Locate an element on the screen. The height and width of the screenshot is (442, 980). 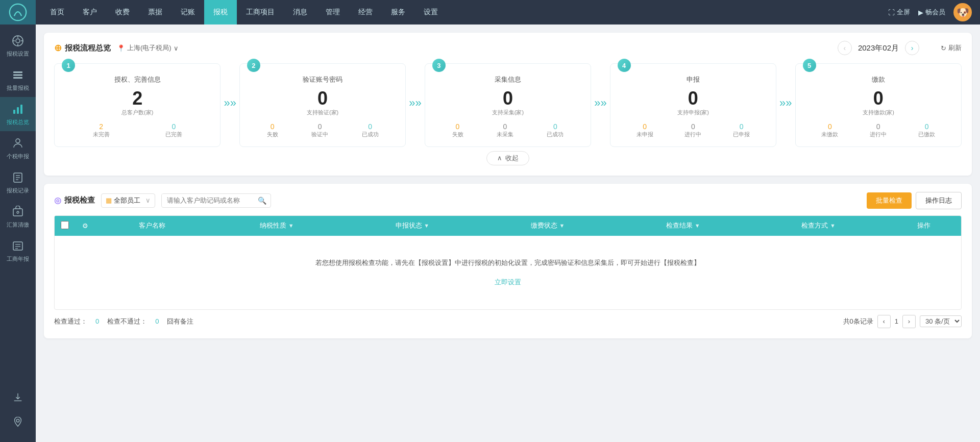
nav-home: 首页 is located at coordinates (57, 12).